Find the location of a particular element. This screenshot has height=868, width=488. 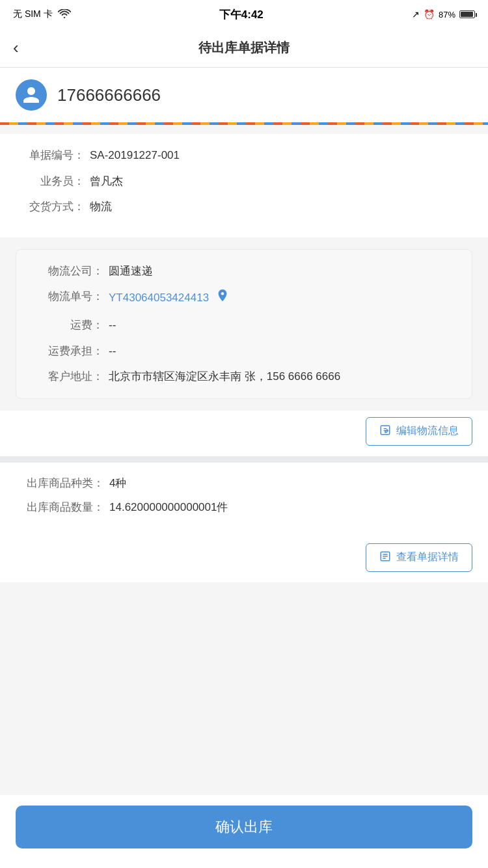

goods-section: 出库商品种类： 4种 出库商品数量： 14.620000000000001件 is located at coordinates (244, 500).